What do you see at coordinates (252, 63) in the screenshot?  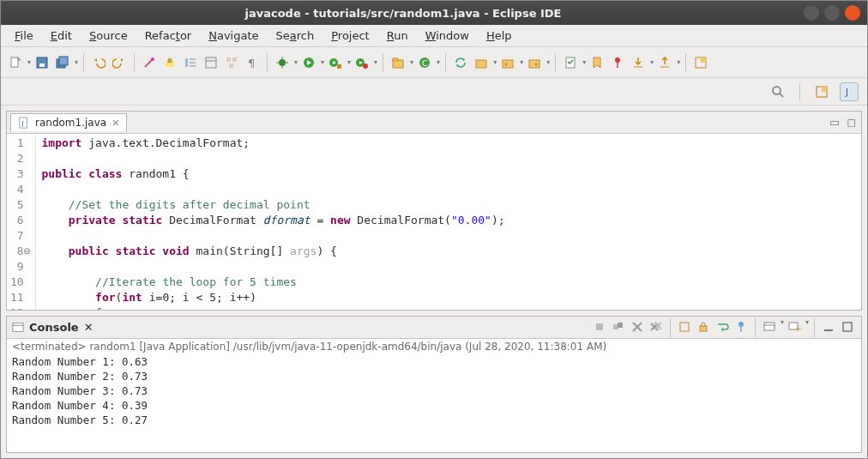 I see `pilcrow-icon: ¶` at bounding box center [252, 63].